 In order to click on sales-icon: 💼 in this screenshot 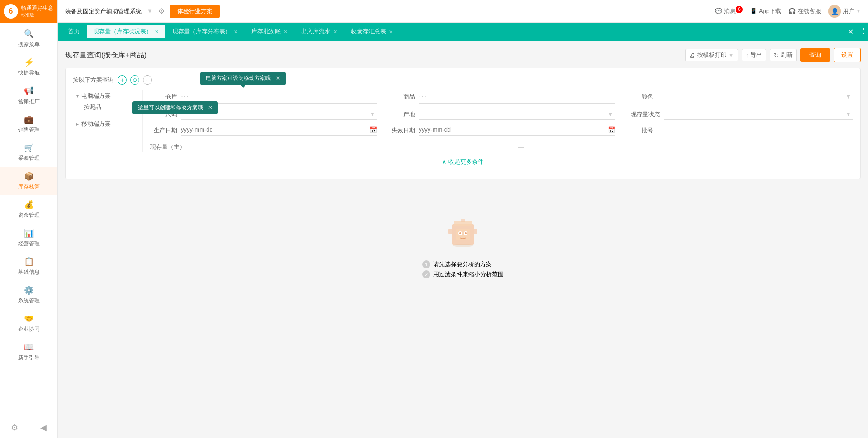, I will do `click(29, 119)`.